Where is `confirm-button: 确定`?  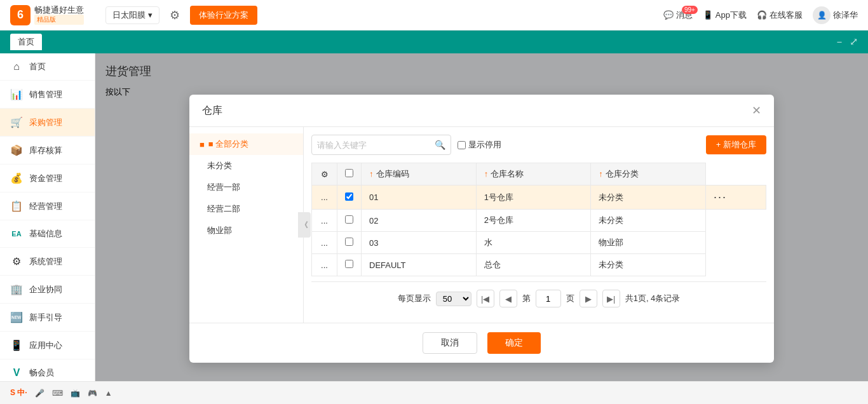 confirm-button: 确定 is located at coordinates (514, 343).